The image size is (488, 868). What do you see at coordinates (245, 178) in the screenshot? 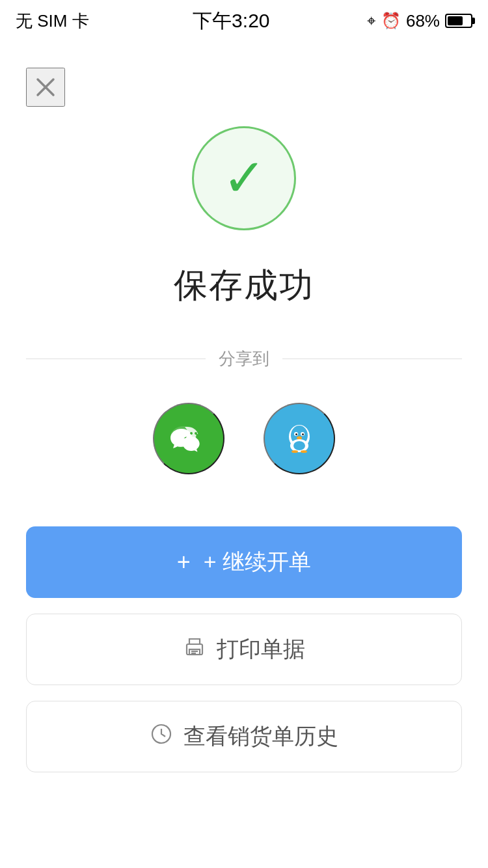
I see `checkmark-icon: ✓` at bounding box center [245, 178].